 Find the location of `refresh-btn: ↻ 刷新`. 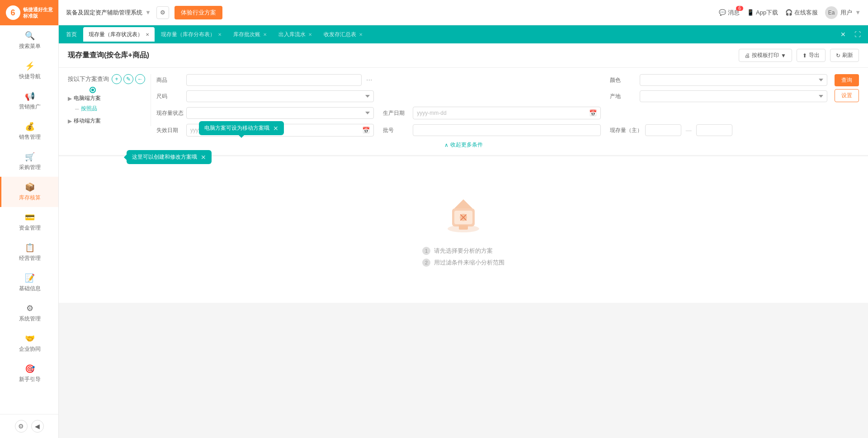

refresh-btn: ↻ 刷新 is located at coordinates (844, 55).